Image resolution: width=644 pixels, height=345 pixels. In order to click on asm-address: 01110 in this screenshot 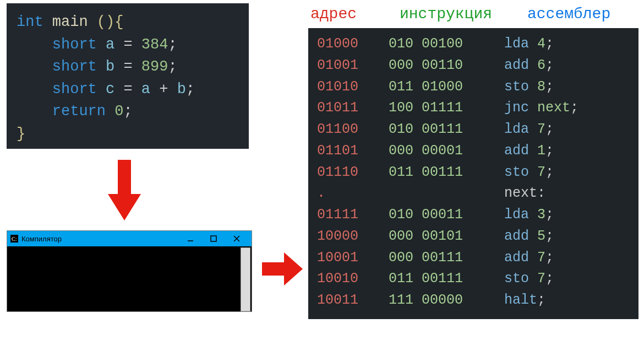, I will do `click(353, 173)`.